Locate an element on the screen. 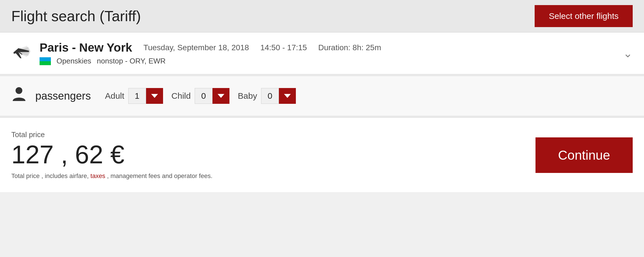 The height and width of the screenshot is (257, 644). adult-count: 1 is located at coordinates (137, 96).